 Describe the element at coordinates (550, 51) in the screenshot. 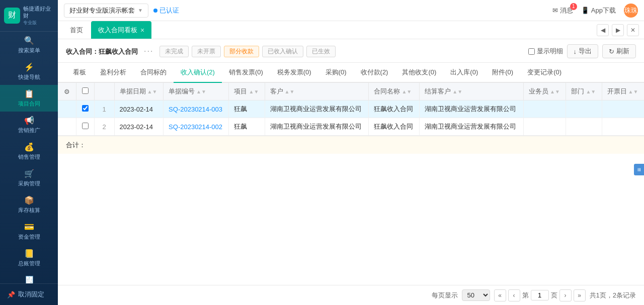

I see `show-detail-label: 显示明细` at that location.